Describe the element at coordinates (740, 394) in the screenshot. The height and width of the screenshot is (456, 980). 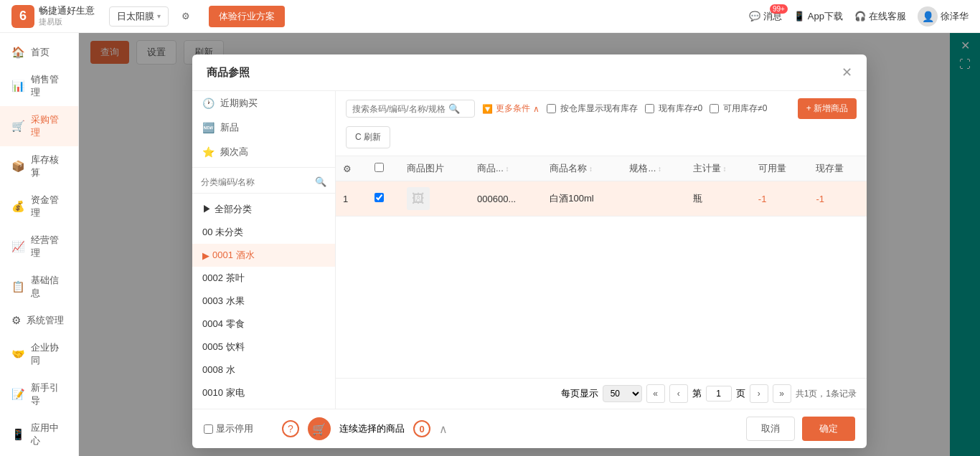
I see `page-suffix: 页` at that location.